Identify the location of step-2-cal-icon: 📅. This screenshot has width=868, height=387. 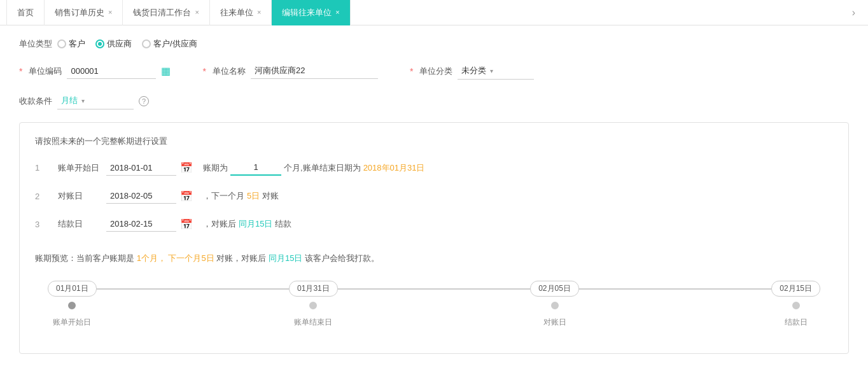
(186, 196).